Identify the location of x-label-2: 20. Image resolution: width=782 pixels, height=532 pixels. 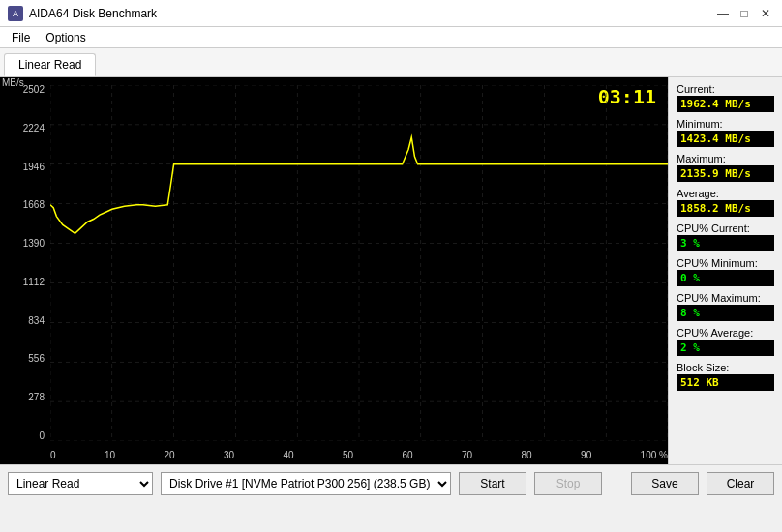
(168, 455).